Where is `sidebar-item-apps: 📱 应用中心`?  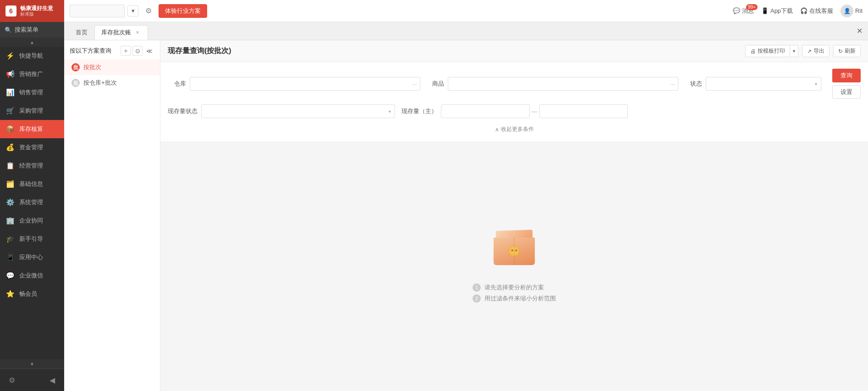 sidebar-item-apps: 📱 应用中心 is located at coordinates (32, 257).